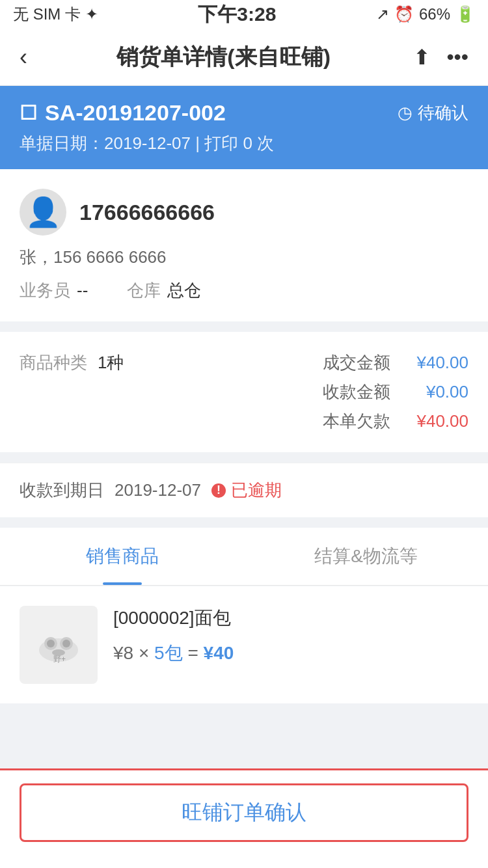 Image resolution: width=488 pixels, height=868 pixels. I want to click on customer-phone: 17666666666, so click(147, 212).